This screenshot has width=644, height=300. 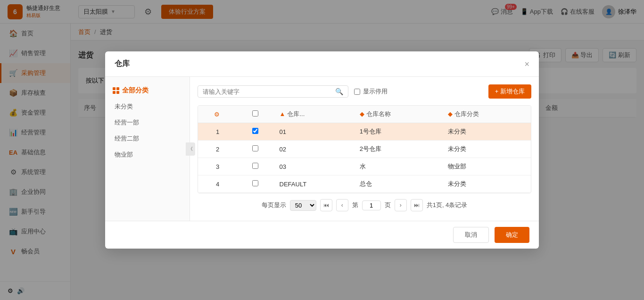 I want to click on table-row: 4 DEFAULT 总仓 未分类, so click(x=364, y=184).